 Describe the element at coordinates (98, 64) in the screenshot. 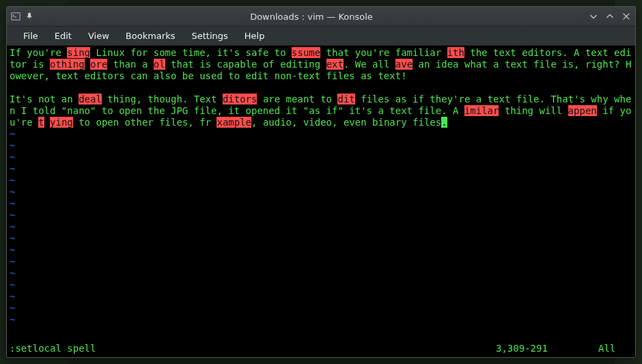

I see `spell-error: ore` at that location.